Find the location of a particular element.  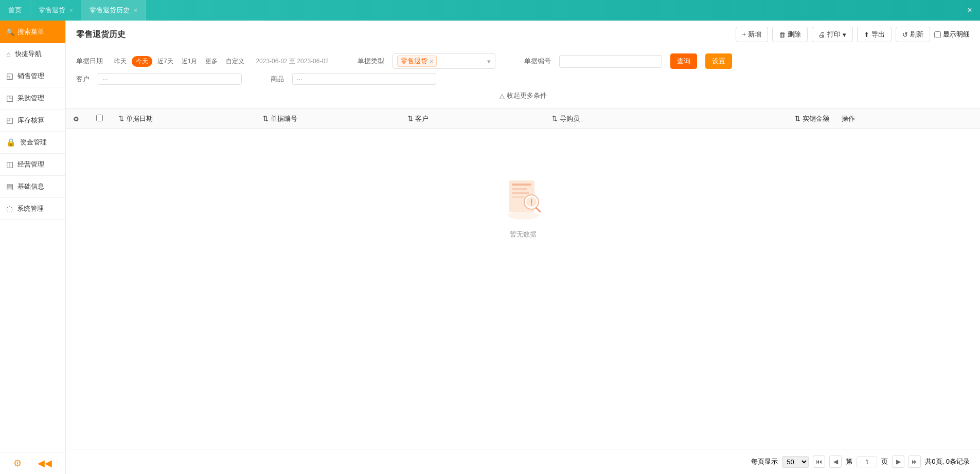

sidebar-label-quick-nav: 快捷导航 is located at coordinates (28, 54).